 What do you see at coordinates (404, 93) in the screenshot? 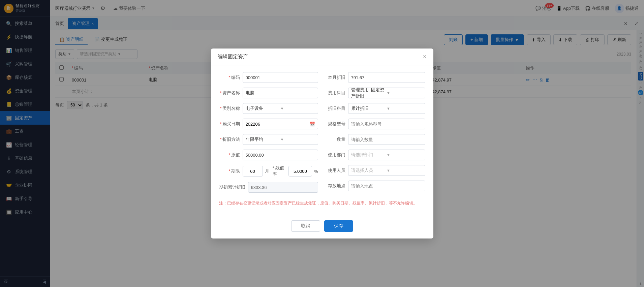
I see `expense-subject-arrow: ▼` at bounding box center [404, 93].